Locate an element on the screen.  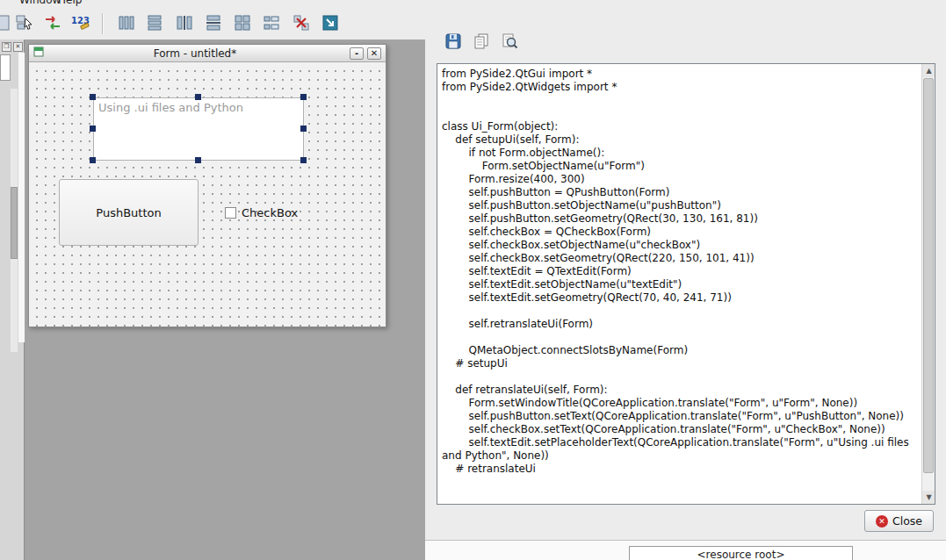
selection-handle-mid-right is located at coordinates (304, 128).